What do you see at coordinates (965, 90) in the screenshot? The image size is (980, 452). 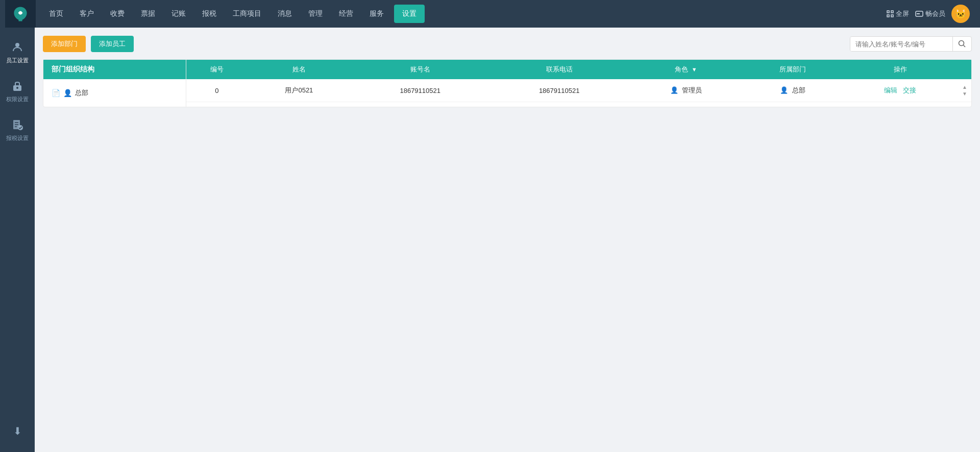 I see `scroll-arrows: ▲ ▼` at bounding box center [965, 90].